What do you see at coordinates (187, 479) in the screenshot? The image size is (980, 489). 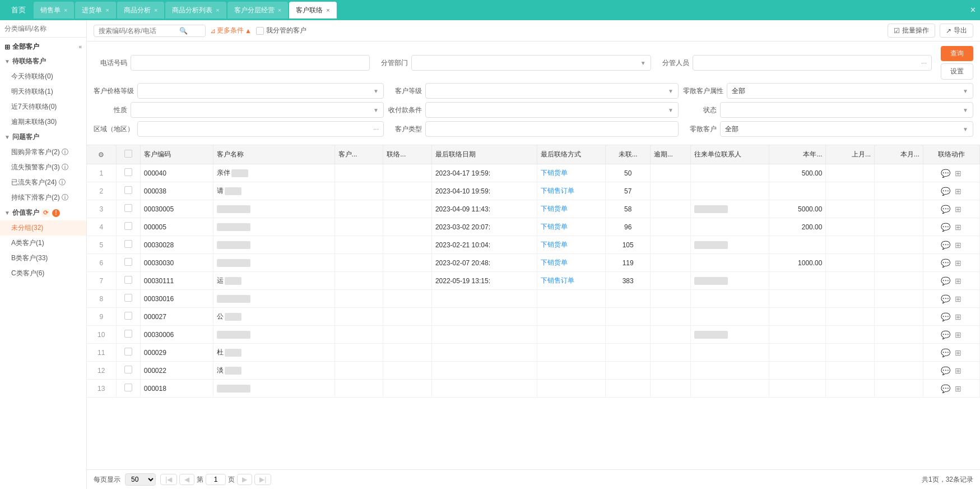 I see `prev-page-btn: ◀` at bounding box center [187, 479].